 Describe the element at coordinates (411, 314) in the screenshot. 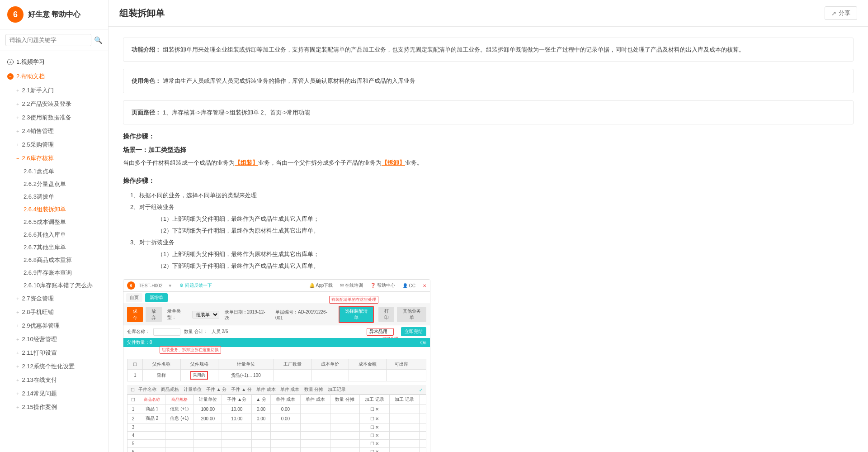

I see `mock-other-btn: 其他业务单` at that location.